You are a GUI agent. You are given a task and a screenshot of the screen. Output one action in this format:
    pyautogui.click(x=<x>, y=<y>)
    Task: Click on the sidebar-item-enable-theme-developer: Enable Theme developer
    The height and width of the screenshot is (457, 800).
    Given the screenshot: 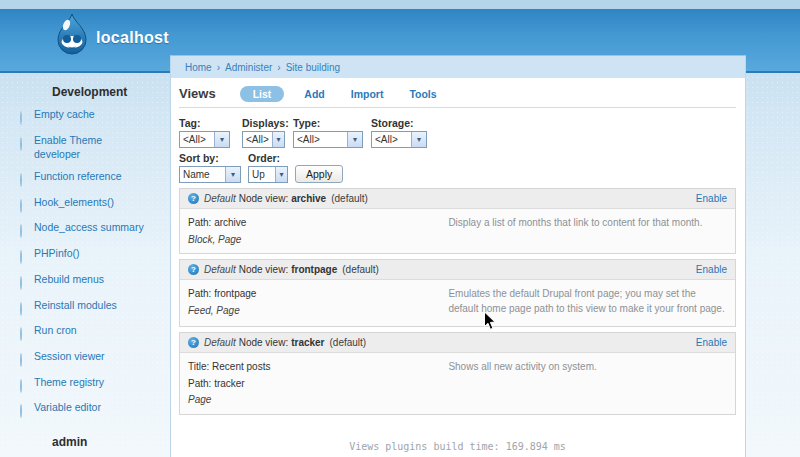 What is the action you would take?
    pyautogui.click(x=89, y=148)
    